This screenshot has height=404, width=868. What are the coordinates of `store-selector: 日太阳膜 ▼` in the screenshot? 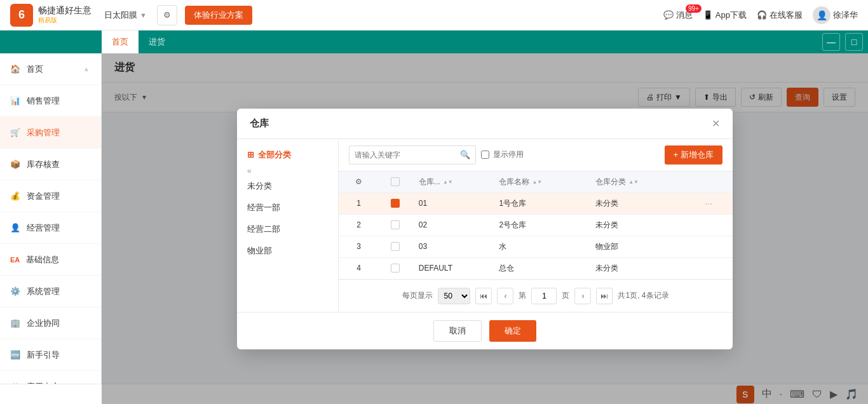 It's located at (126, 15).